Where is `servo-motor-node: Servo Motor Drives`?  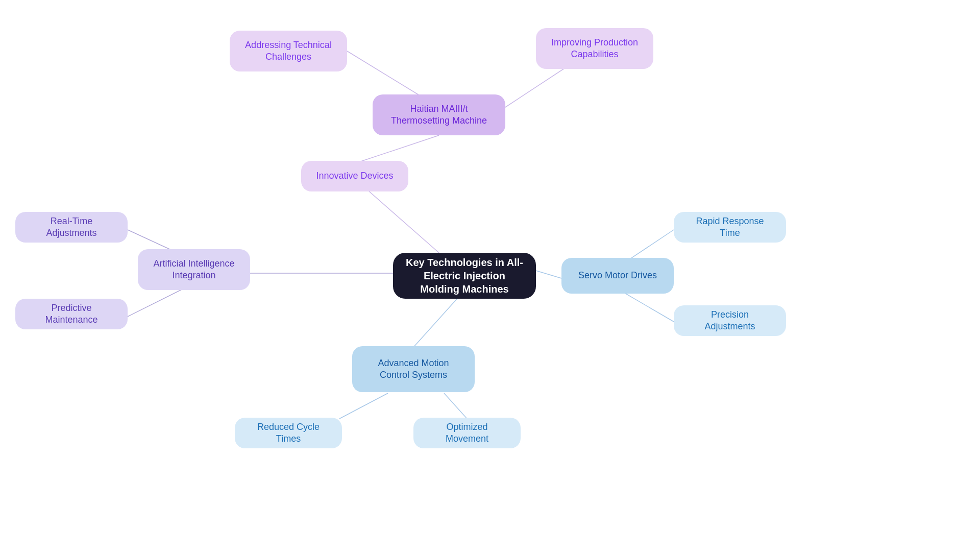
servo-motor-node: Servo Motor Drives is located at coordinates (618, 276).